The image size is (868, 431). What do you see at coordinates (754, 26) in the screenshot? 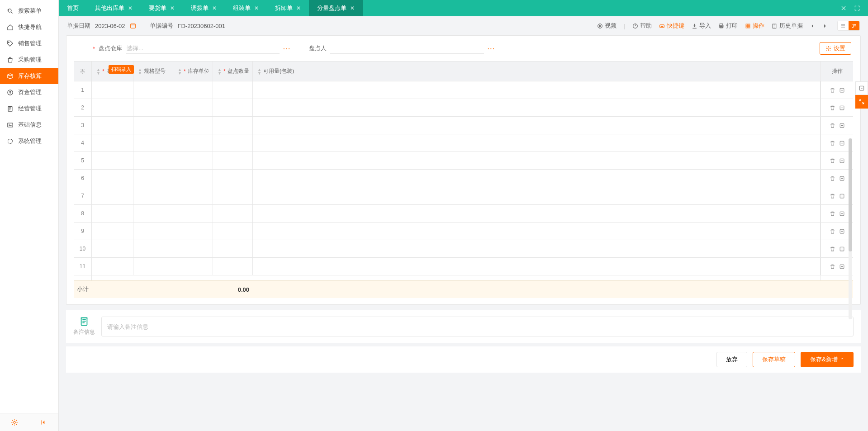
I see `operate-link: 操作` at bounding box center [754, 26].